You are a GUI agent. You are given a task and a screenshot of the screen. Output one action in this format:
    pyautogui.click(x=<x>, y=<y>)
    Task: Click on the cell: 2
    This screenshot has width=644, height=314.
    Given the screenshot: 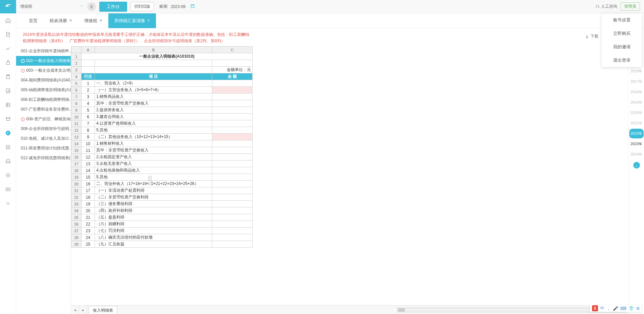 What is the action you would take?
    pyautogui.click(x=88, y=90)
    